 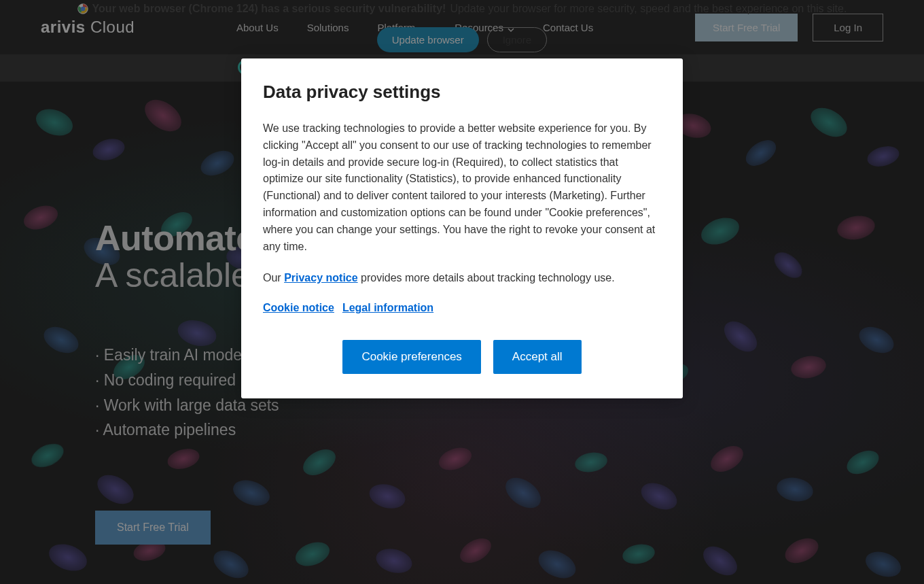 I want to click on modal-links-row: Cookie notice Legal information, so click(x=462, y=308).